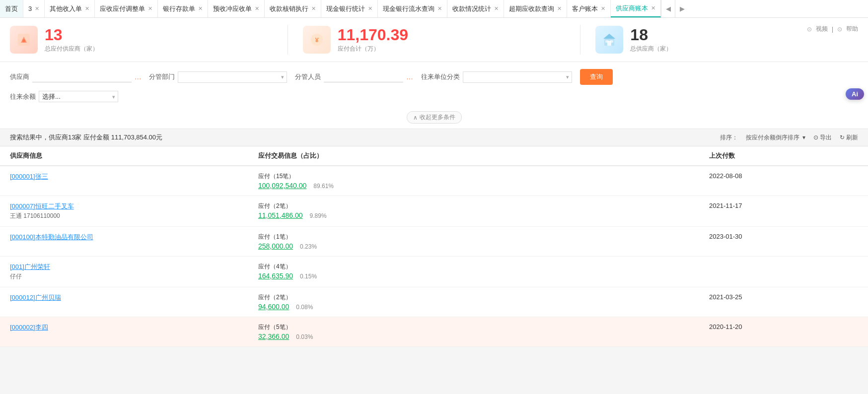  I want to click on col-supplier-info: 供应商信息, so click(134, 156).